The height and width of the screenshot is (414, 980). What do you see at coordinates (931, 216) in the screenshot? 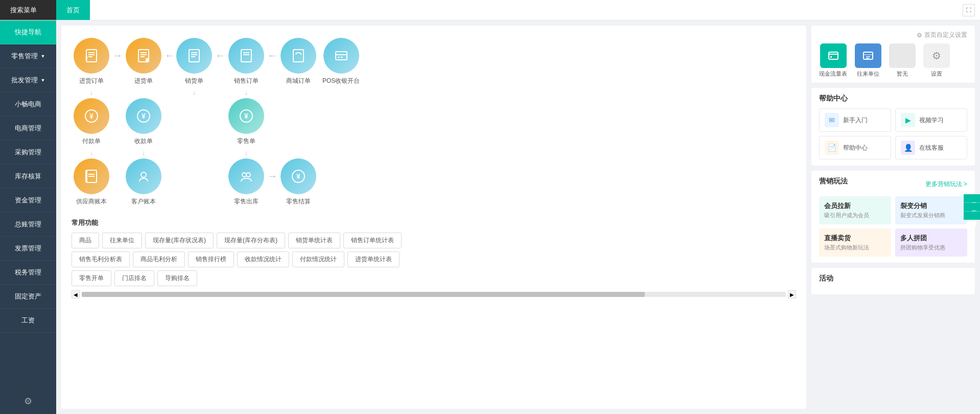
I see `fission-desc: 裂变式发展分销商` at bounding box center [931, 216].